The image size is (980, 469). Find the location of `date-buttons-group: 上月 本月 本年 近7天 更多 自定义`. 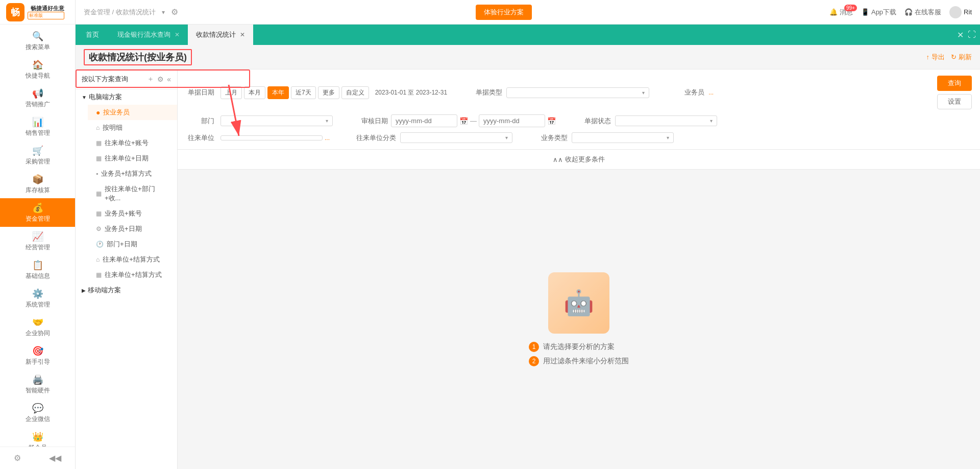

date-buttons-group: 上月 本月 本年 近7天 更多 自定义 is located at coordinates (295, 93).